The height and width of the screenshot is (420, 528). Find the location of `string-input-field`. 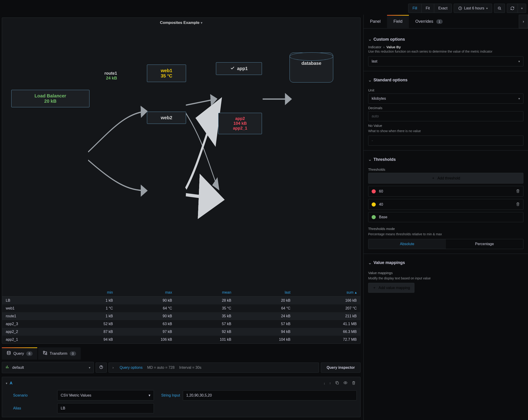

string-input-field is located at coordinates (270, 395).